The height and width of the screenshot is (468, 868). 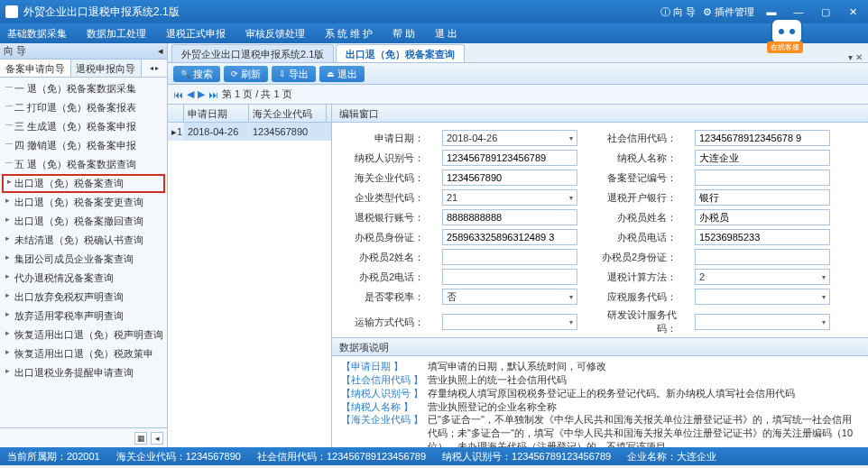 What do you see at coordinates (762, 237) in the screenshot?
I see `bsdh-input` at bounding box center [762, 237].